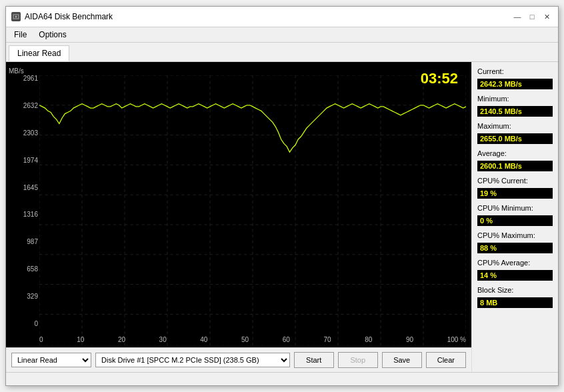 The height and width of the screenshot is (392, 564). I want to click on start-button: Start, so click(314, 360).